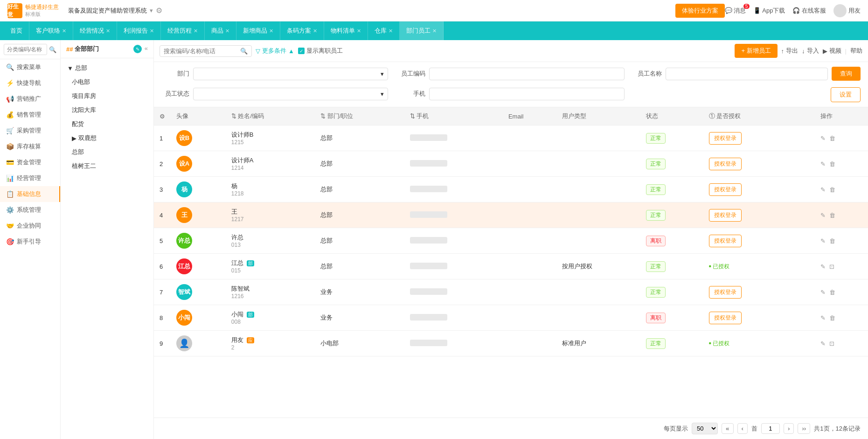 The height and width of the screenshot is (439, 868). What do you see at coordinates (221, 31) in the screenshot?
I see `nav-tab-goods: 商品 ✕` at bounding box center [221, 31].